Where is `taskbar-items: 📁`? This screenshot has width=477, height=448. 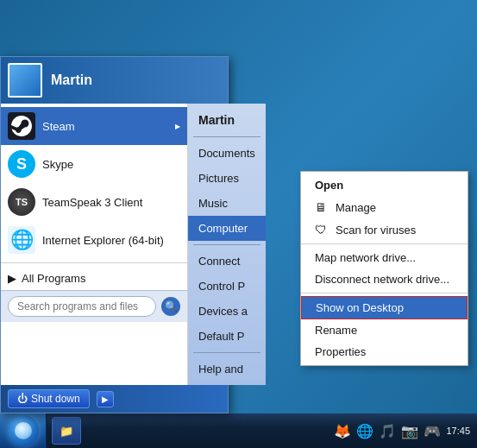 taskbar-items: 📁 is located at coordinates (186, 431).